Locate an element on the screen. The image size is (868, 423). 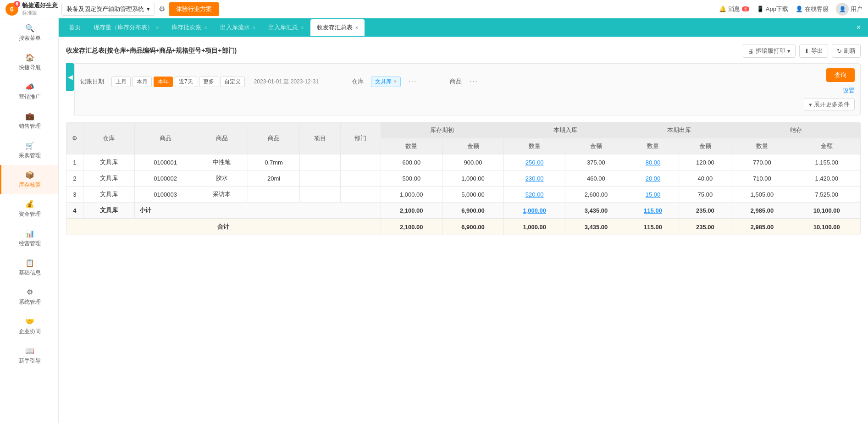
basic-icon: 📋 is located at coordinates (30, 263).